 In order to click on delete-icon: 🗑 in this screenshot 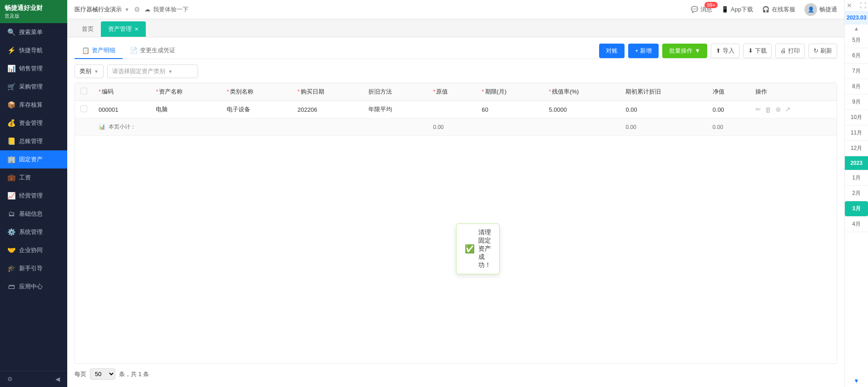, I will do `click(769, 110)`.